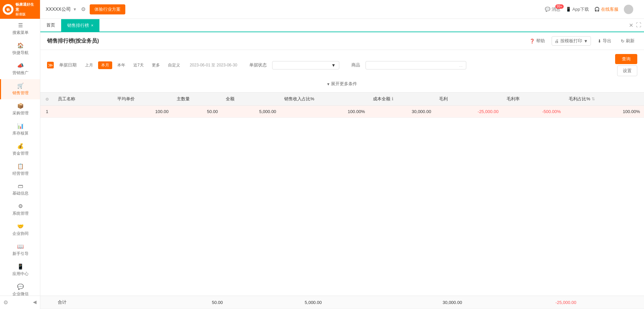 Image resolution: width=644 pixels, height=309 pixels. I want to click on th-employee-name: 员工名称, so click(83, 99).